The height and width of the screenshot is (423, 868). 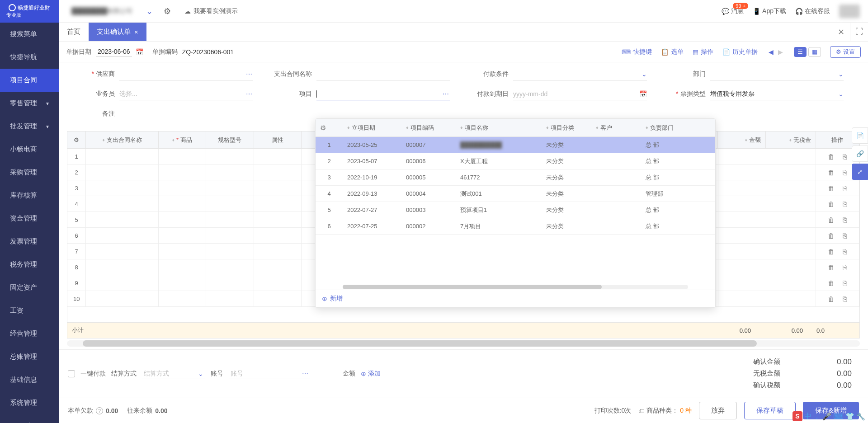 I want to click on app-download-button: 📱App下载, so click(x=769, y=11).